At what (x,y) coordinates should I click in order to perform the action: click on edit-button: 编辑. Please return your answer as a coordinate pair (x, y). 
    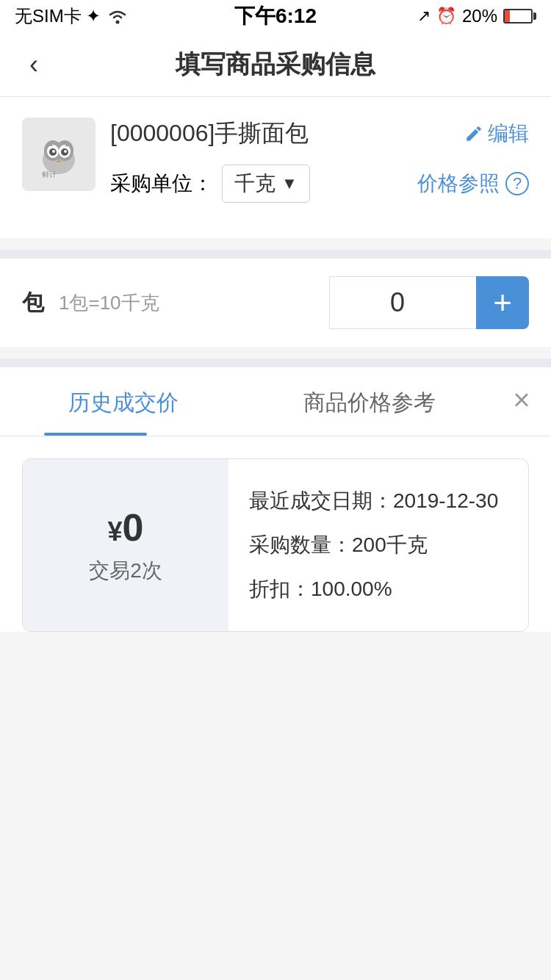
    Looking at the image, I should click on (497, 134).